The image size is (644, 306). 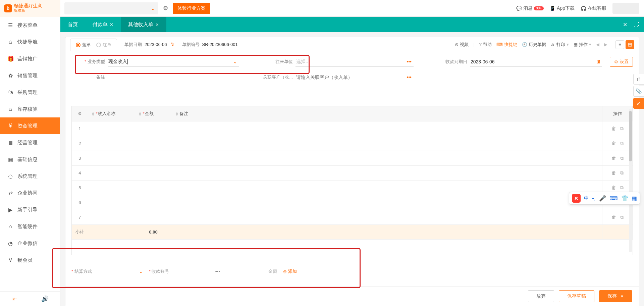 What do you see at coordinates (639, 79) in the screenshot?
I see `float-note-icon: 🗒` at bounding box center [639, 79].